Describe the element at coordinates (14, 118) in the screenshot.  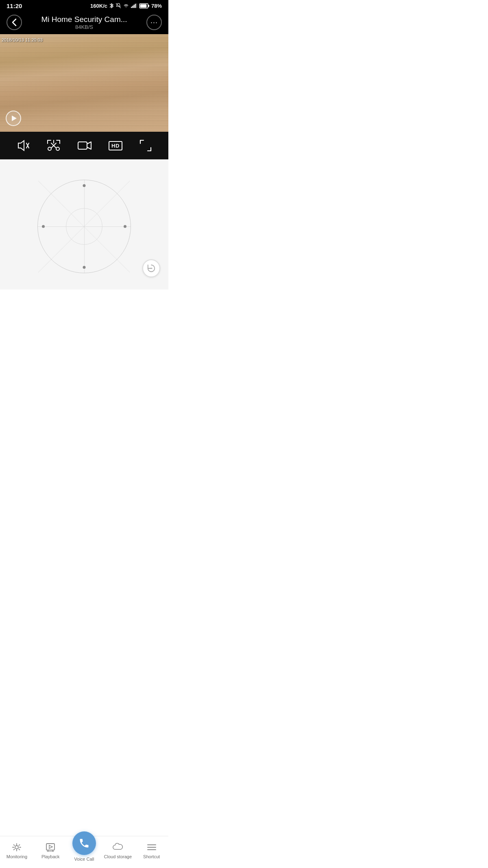
I see `play-icon` at that location.